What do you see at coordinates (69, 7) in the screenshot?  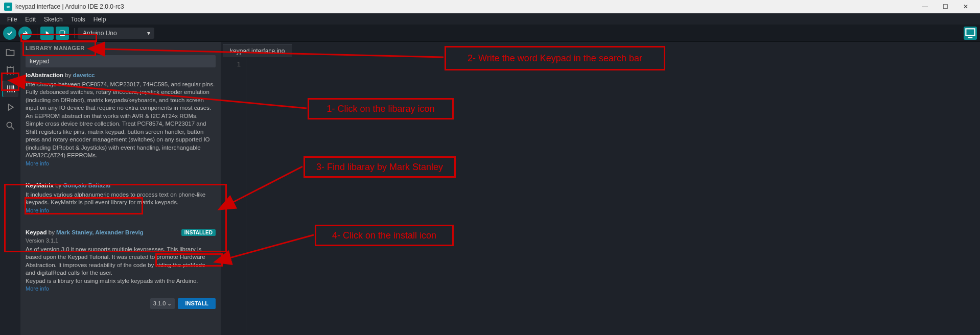 I see `window-title: keypad interface | Arduino IDE 2.0.0-rc3` at bounding box center [69, 7].